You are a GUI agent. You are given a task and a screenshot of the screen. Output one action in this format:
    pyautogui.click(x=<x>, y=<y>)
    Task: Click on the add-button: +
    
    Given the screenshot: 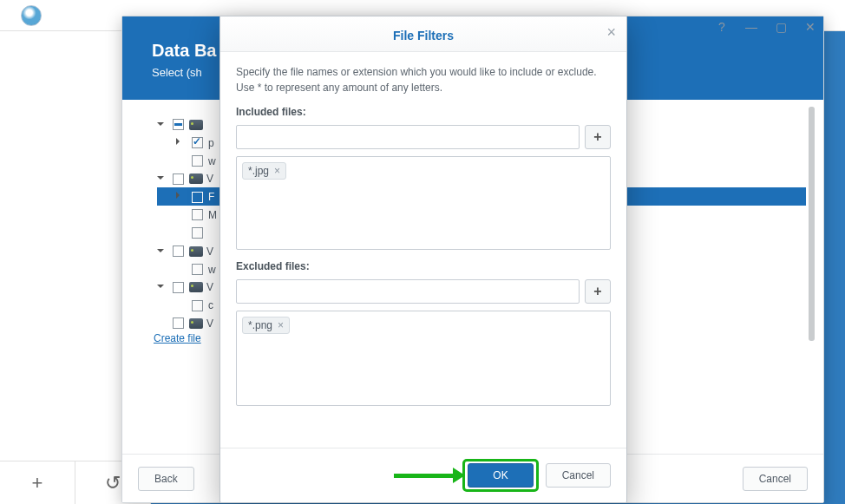 What is the action you would take?
    pyautogui.click(x=38, y=482)
    